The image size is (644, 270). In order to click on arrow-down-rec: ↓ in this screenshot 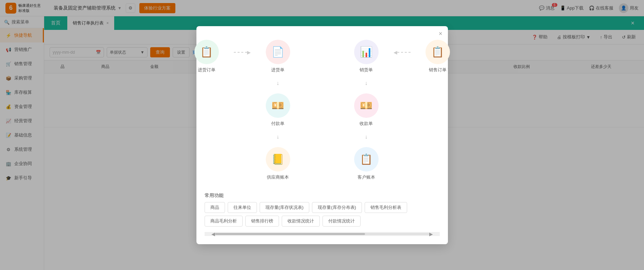, I will do `click(366, 137)`.